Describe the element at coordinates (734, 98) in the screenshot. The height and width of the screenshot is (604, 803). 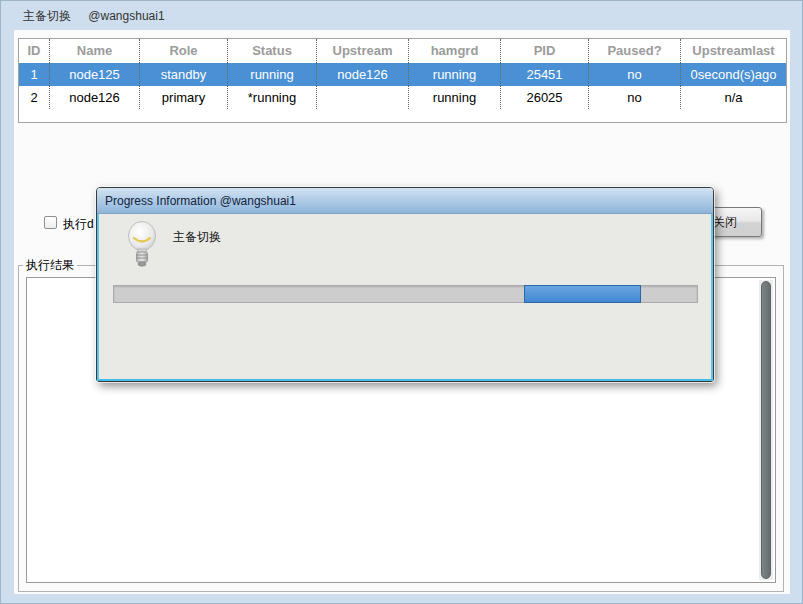
I see `cell-upstreamlast: n/a` at that location.